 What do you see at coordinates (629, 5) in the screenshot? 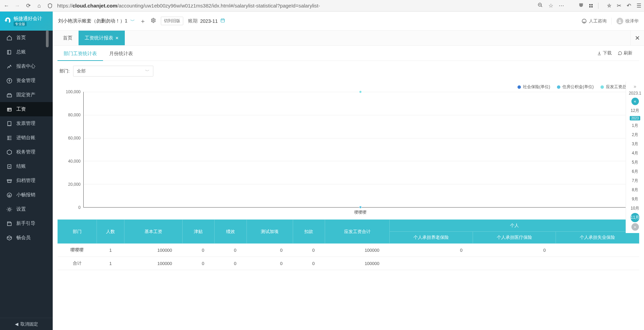
I see `undo-icon: ↶` at bounding box center [629, 5].